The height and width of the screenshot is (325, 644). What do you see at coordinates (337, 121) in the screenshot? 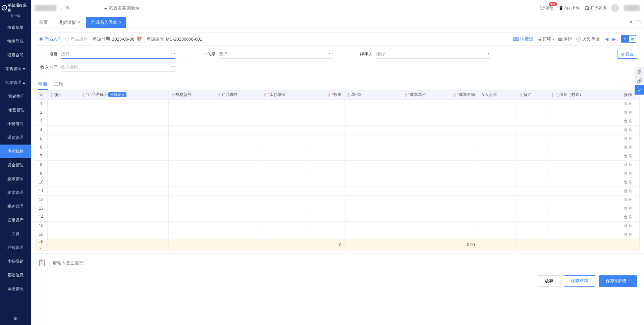
I see `table-row: 3🗑⎘` at bounding box center [337, 121].